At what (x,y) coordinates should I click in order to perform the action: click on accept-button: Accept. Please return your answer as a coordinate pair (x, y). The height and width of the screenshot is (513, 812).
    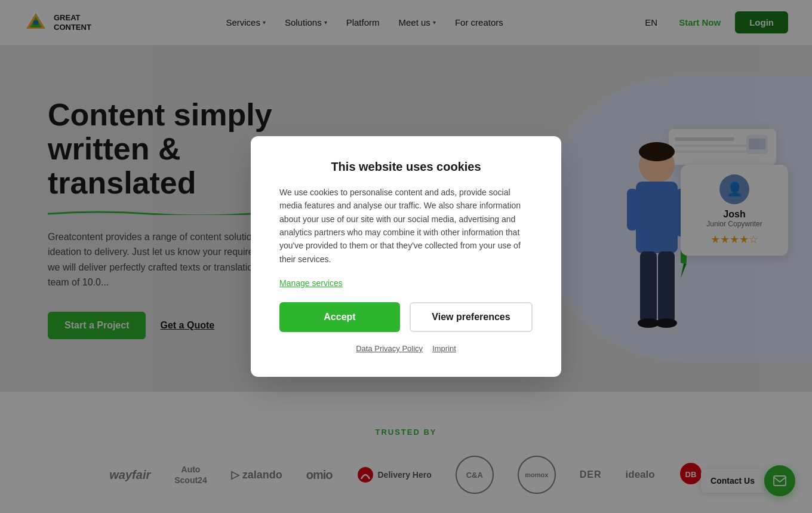
    Looking at the image, I should click on (340, 317).